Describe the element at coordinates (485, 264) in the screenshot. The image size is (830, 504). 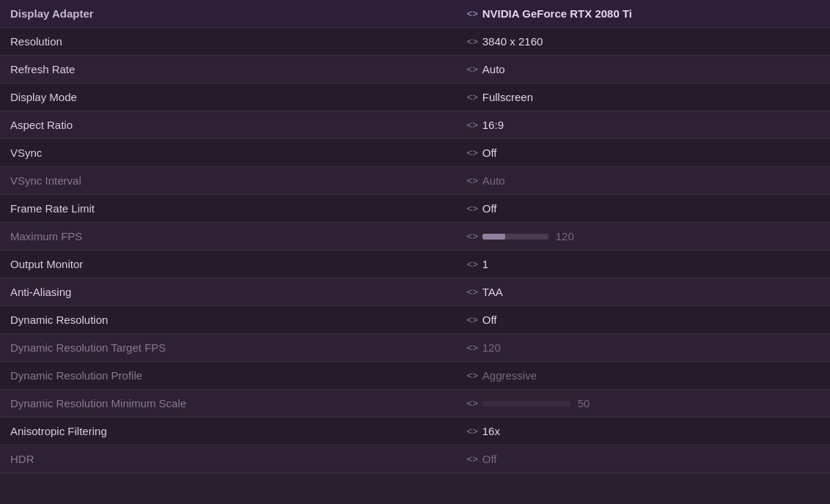
I see `setting-value: 1` at that location.